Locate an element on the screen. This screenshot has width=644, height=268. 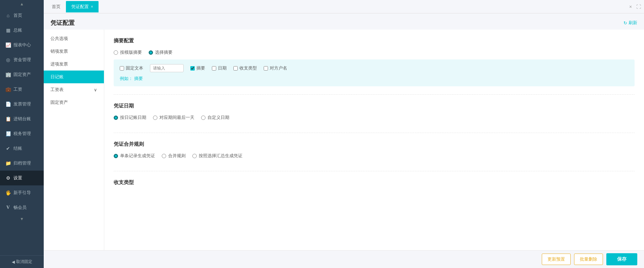
income-type-checkbox is located at coordinates (235, 69).